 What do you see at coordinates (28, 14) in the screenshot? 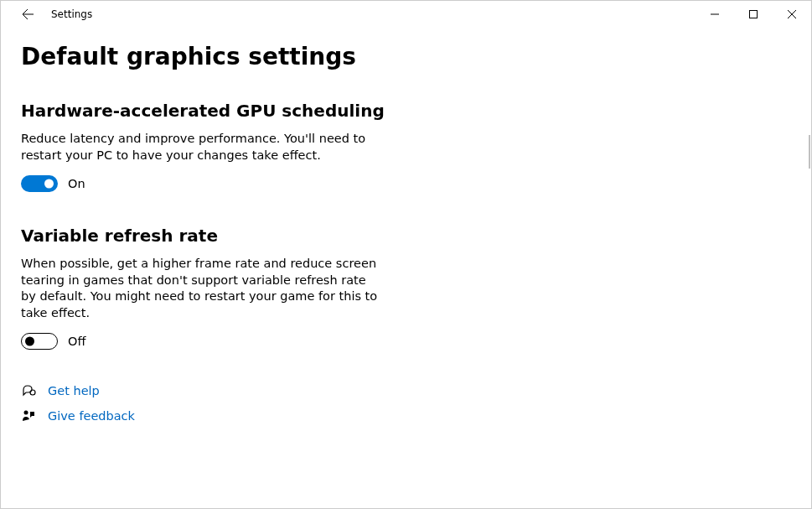
I see `back-arrow-icon` at bounding box center [28, 14].